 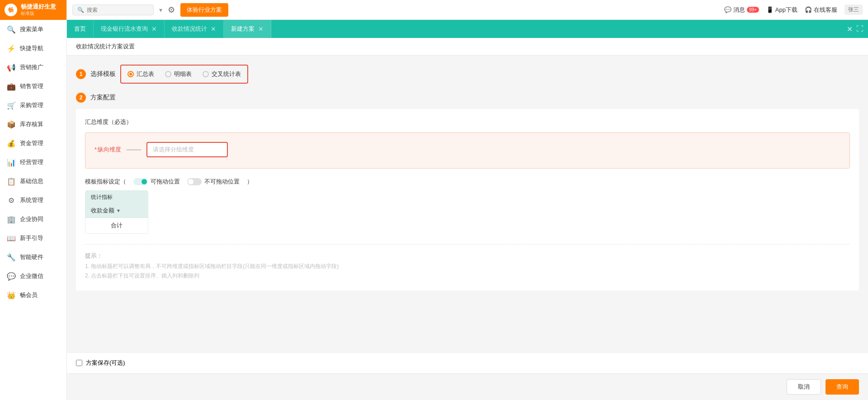 I want to click on step1-num: 1, so click(x=81, y=74).